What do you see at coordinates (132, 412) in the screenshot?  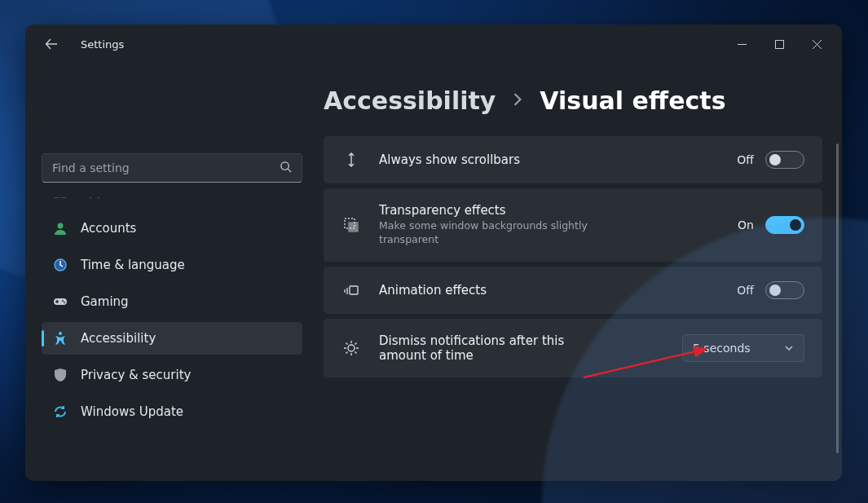 I see `sidebar-item-label: Windows Update` at bounding box center [132, 412].